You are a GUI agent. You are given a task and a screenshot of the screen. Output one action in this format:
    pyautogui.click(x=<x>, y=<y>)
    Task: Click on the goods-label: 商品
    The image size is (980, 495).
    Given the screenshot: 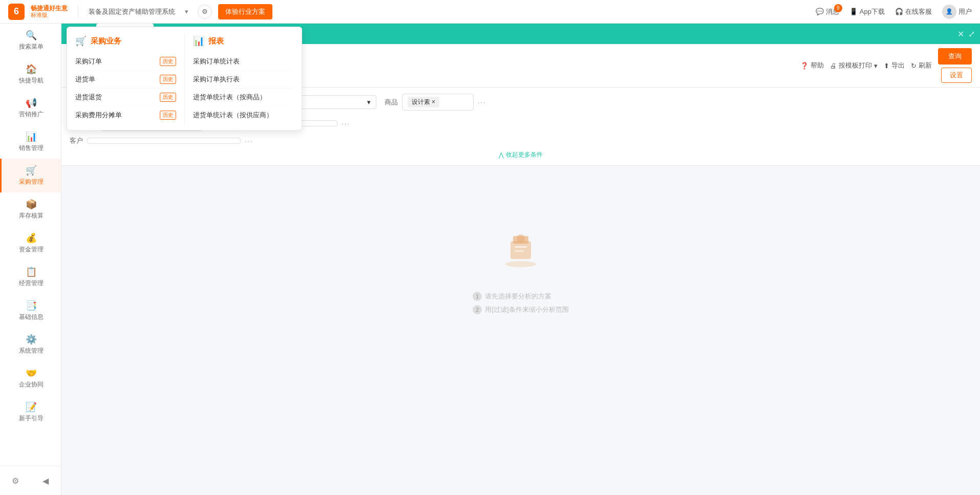 What is the action you would take?
    pyautogui.click(x=391, y=102)
    